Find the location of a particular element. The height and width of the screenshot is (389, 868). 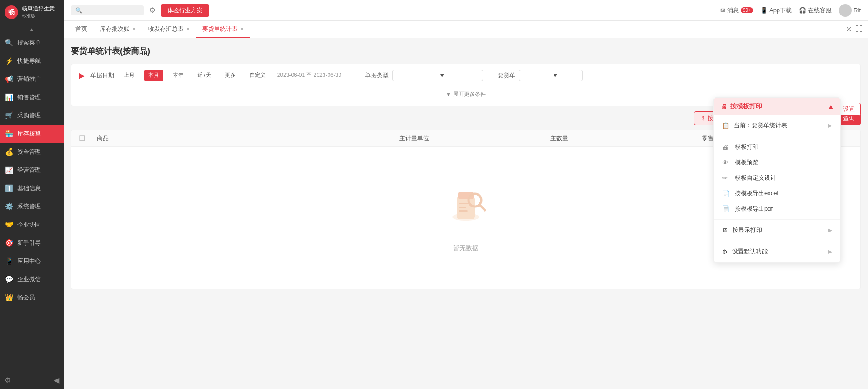

tab-batch-account-close: × is located at coordinates (134, 29).